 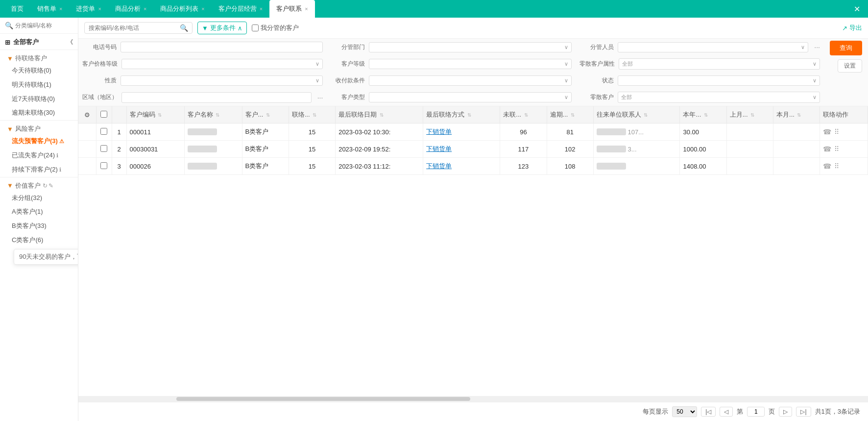 I want to click on price-level-select: ∨, so click(x=222, y=64).